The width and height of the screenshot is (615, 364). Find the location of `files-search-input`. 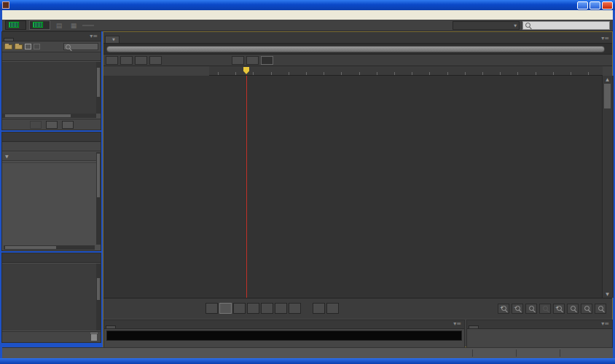

files-search-input is located at coordinates (81, 47).